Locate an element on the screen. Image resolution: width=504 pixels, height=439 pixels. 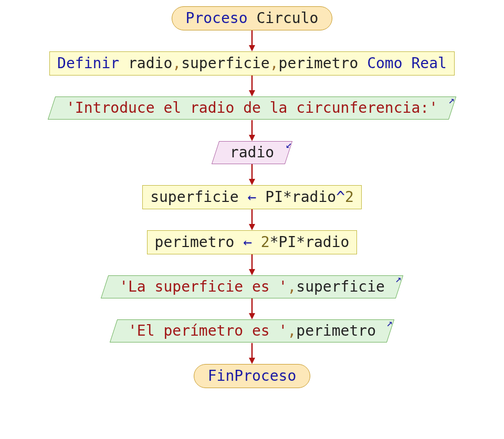
string-literal: 'Introduce el radio de la circunferencia… is located at coordinates (252, 108).